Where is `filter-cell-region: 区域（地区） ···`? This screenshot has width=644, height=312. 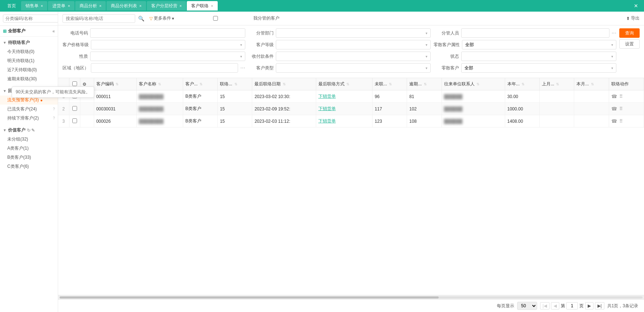
filter-cell-region: 区域（地区） ··· is located at coordinates (154, 68).